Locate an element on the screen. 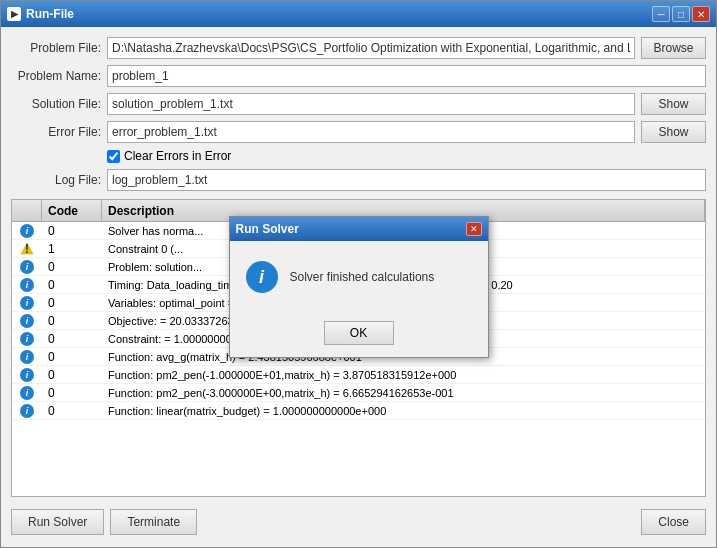 The width and height of the screenshot is (717, 548). modal-body: i Solver finished calculations is located at coordinates (359, 277).